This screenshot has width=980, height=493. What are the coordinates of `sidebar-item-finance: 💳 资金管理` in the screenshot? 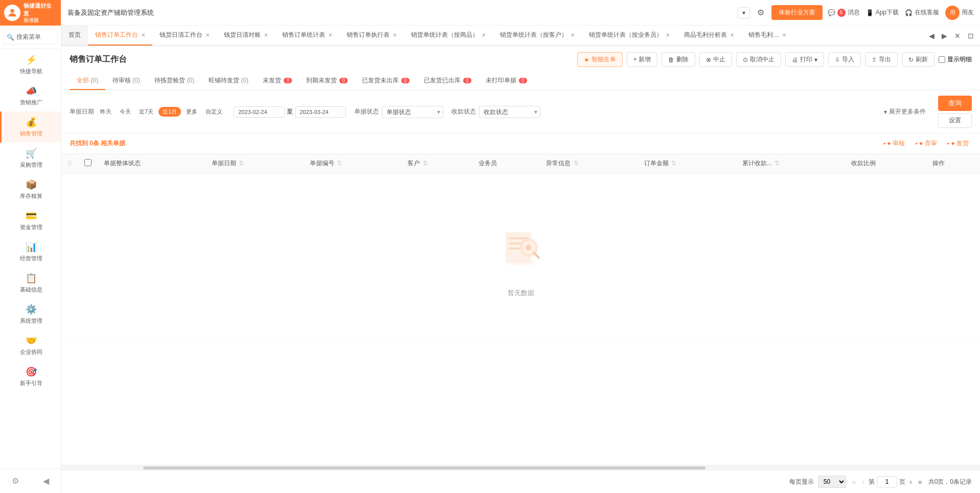 It's located at (31, 221).